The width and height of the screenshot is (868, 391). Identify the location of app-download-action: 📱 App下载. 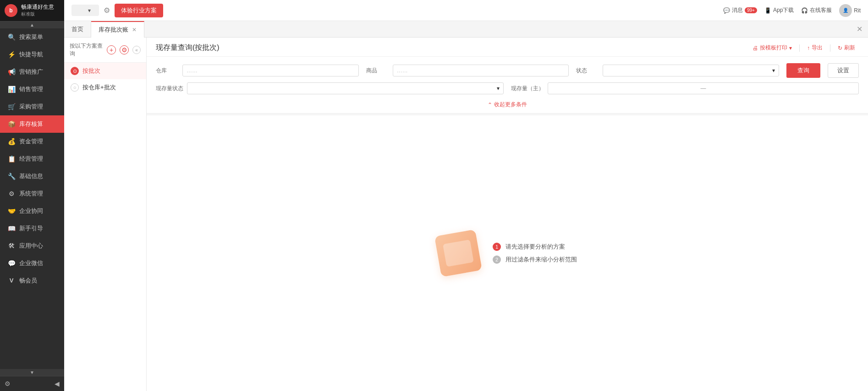
(779, 10).